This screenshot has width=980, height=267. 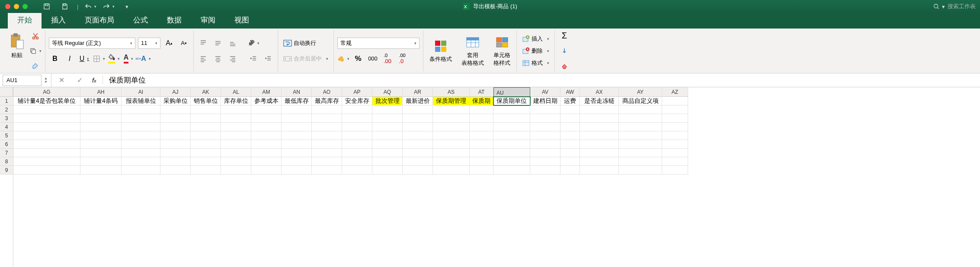 I want to click on decrease-decimal-icon: .00.0, so click(x=402, y=59).